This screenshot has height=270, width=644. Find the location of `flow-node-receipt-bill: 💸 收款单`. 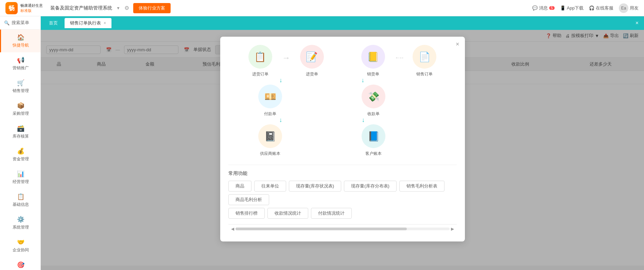

flow-node-receipt-bill: 💸 收款单 is located at coordinates (373, 101).